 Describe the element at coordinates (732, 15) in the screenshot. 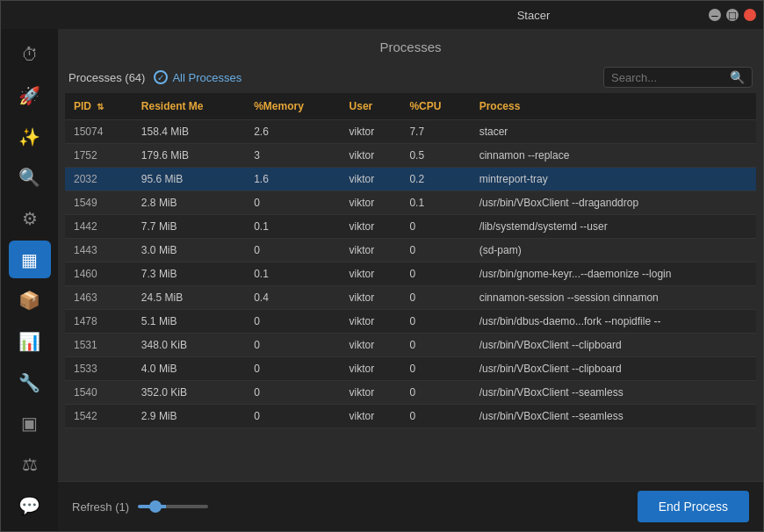

I see `maximize-button: □` at that location.